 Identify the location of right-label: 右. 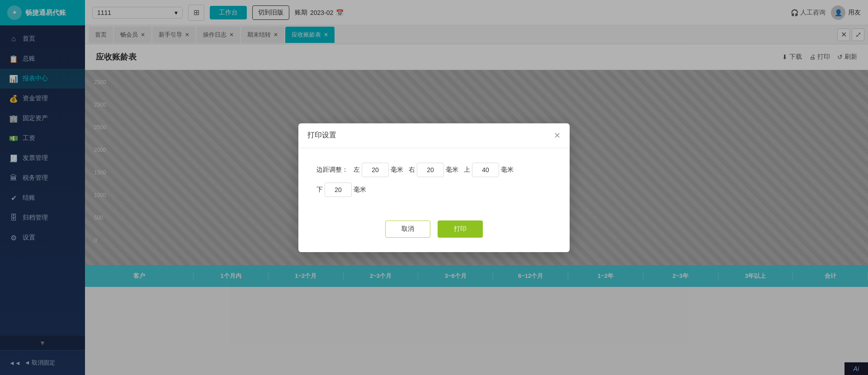
(412, 170).